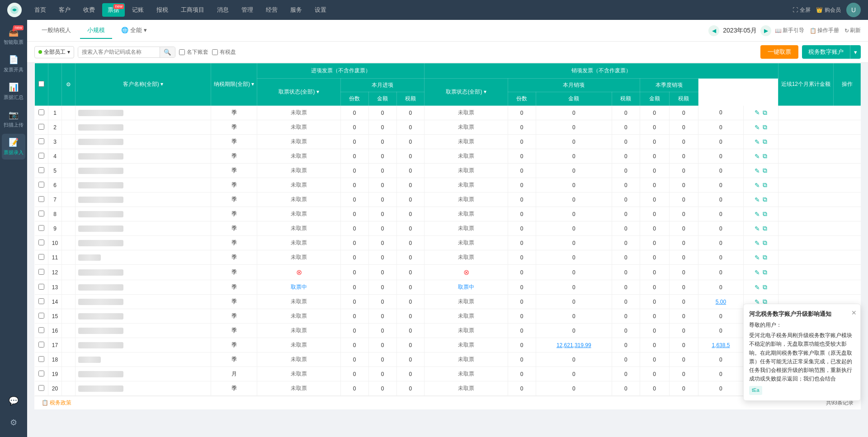  Describe the element at coordinates (853, 31) in the screenshot. I see `refresh-button: ↻ 刷新` at that location.